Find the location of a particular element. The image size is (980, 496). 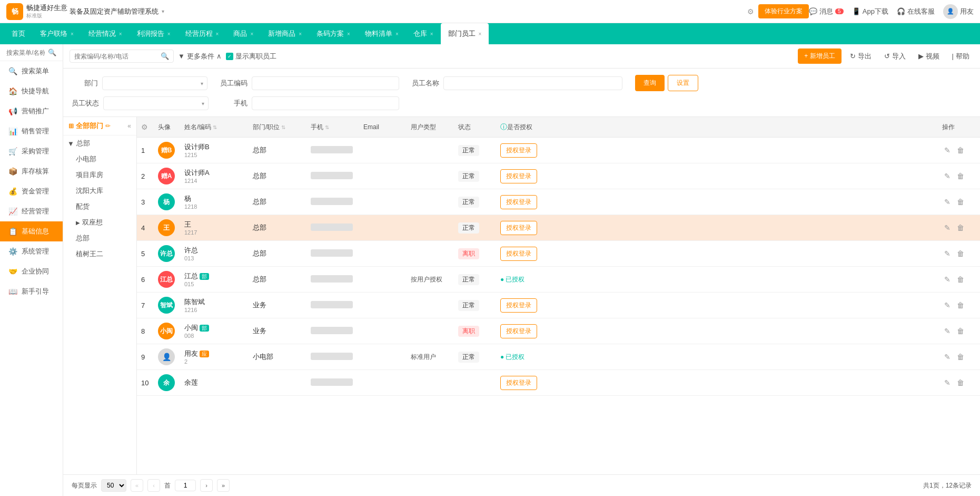

show-resigned-checkbox: ✓ 显示离职员工 is located at coordinates (251, 56).